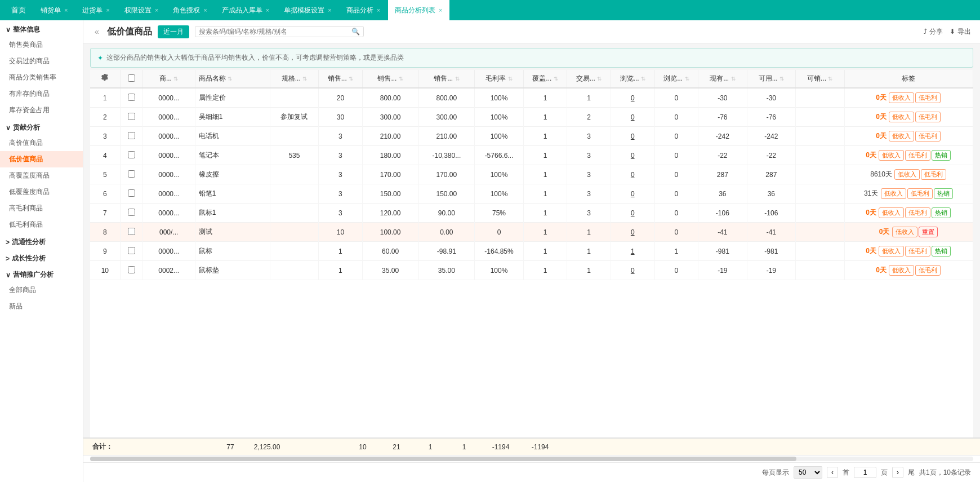  I want to click on nav-close-goods-analysis: ×, so click(378, 10).